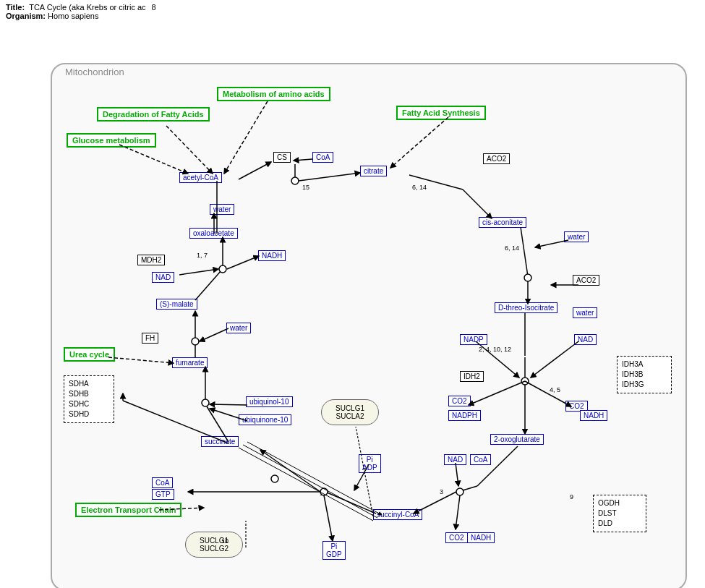 The height and width of the screenshot is (588, 705). What do you see at coordinates (129, 510) in the screenshot?
I see `ext-electron-transport: Electron Transport Chain` at bounding box center [129, 510].